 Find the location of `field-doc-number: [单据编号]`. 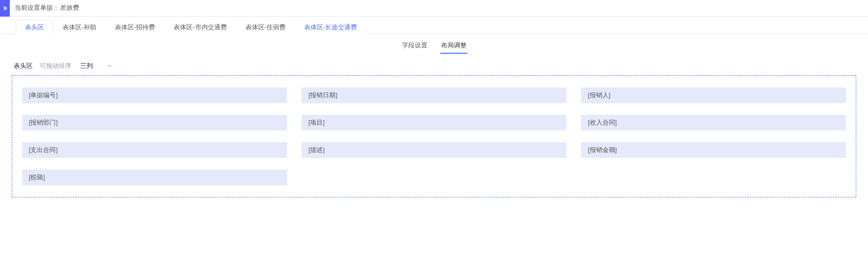

field-doc-number: [单据编号] is located at coordinates (155, 95).